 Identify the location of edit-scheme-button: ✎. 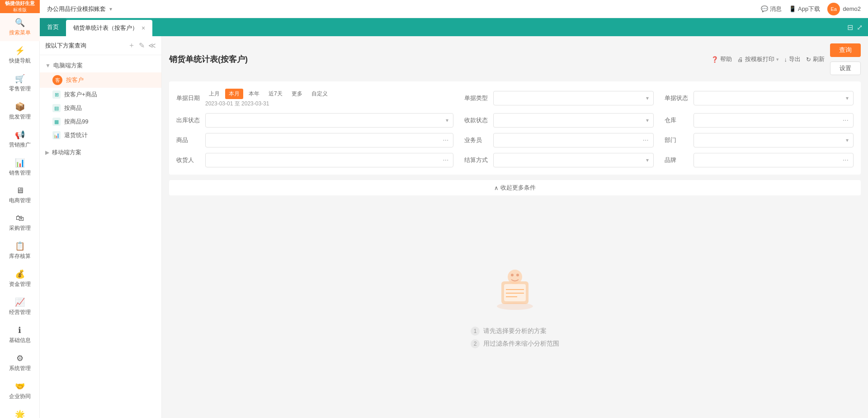
(142, 45).